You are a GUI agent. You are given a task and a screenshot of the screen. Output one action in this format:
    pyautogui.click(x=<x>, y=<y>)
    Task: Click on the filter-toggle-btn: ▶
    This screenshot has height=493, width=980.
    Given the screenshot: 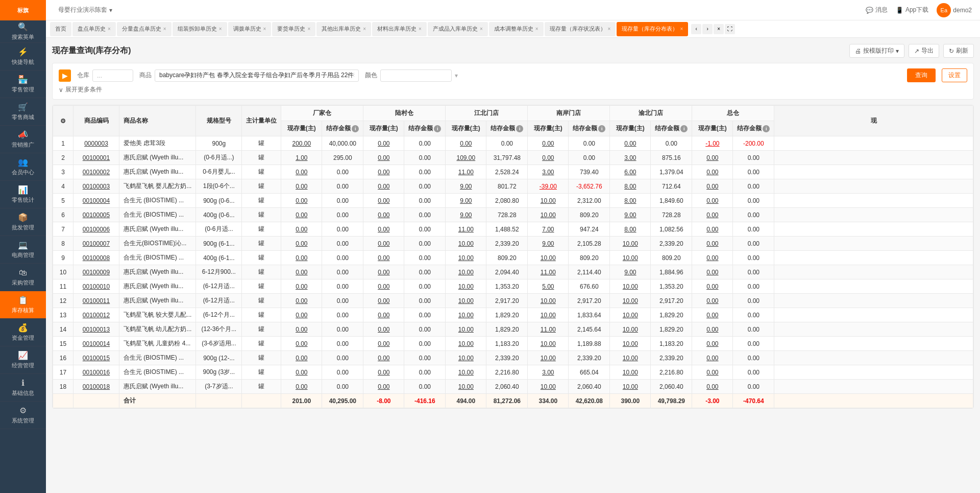 What is the action you would take?
    pyautogui.click(x=65, y=76)
    